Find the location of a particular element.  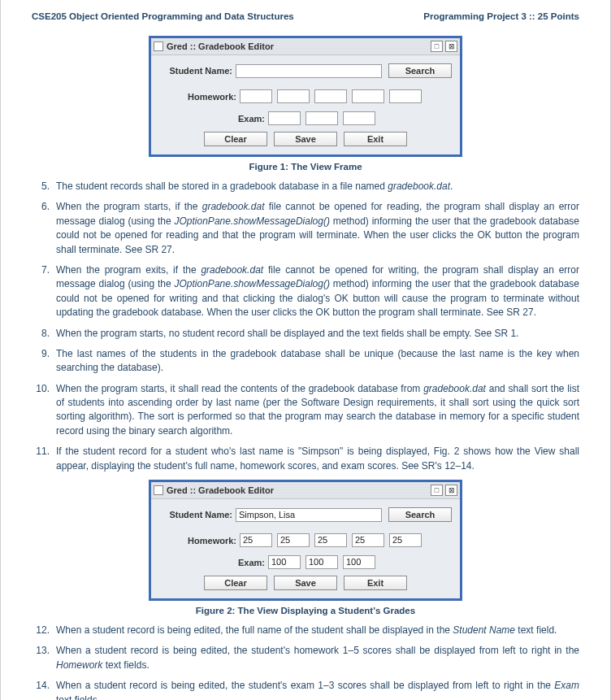

hw-field-5: 25 is located at coordinates (405, 540).